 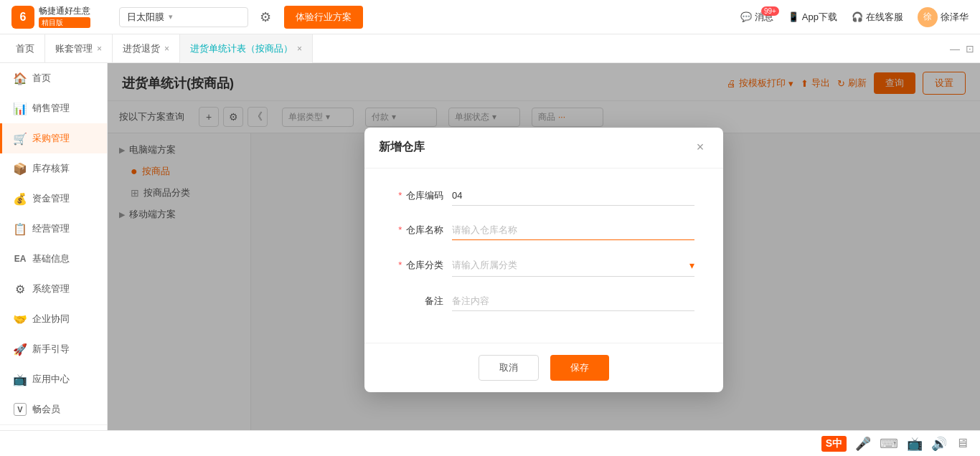 I want to click on sidebar: 🏠 首页 📊 销售管理 🛒 采购管理 📦 库存核算 💰 资金管理 📋 经营管理 …, so click(x=54, y=260).